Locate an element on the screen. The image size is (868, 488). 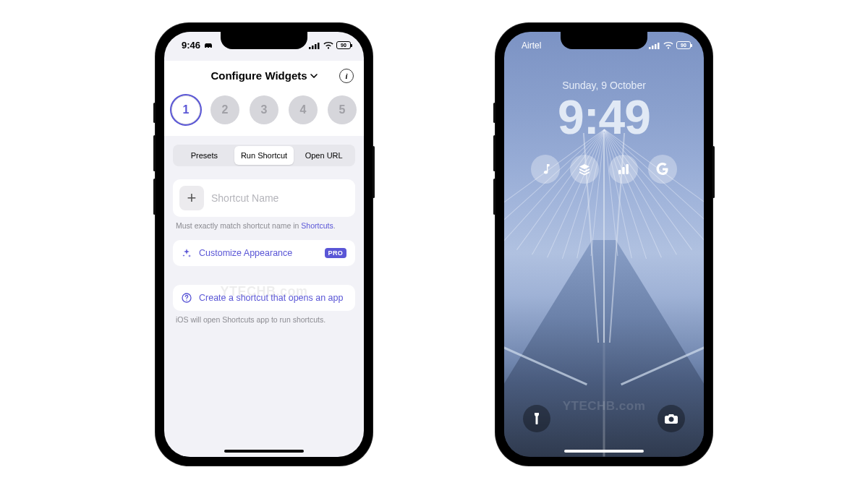
camera-icon is located at coordinates (671, 419).